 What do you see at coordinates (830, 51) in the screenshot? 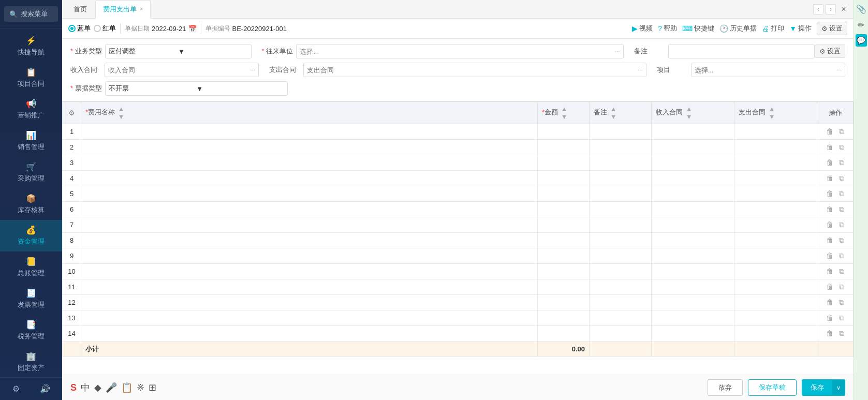
I see `form-settings-button: ⚙ 设置` at bounding box center [830, 51].